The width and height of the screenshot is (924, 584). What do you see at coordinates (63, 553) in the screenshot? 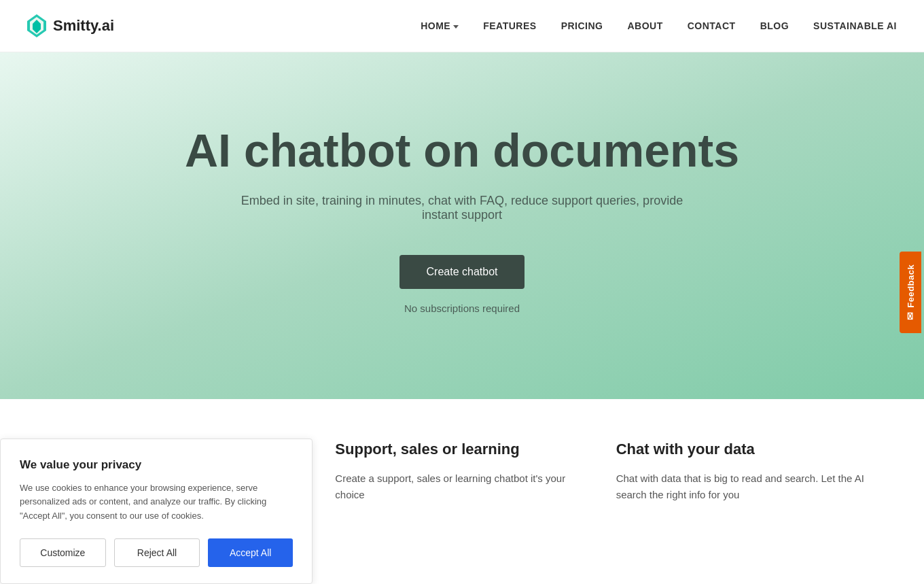
I see `customize-button: Customize` at bounding box center [63, 553].